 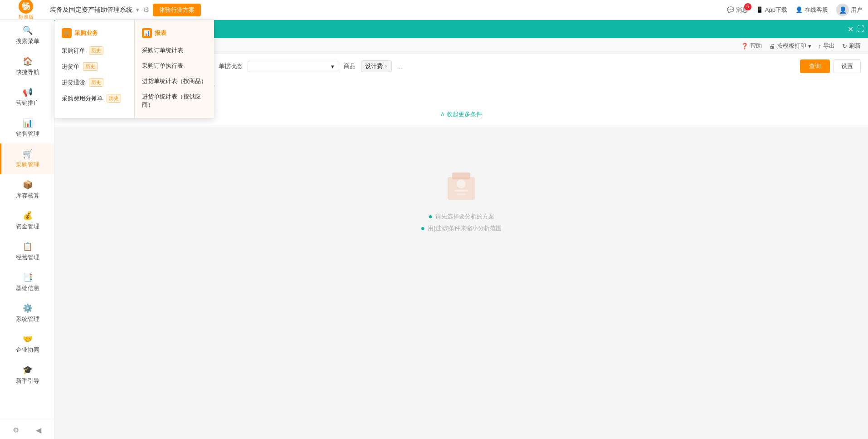 What do you see at coordinates (175, 34) in the screenshot?
I see `report-section-title: 📊 报表` at bounding box center [175, 34].